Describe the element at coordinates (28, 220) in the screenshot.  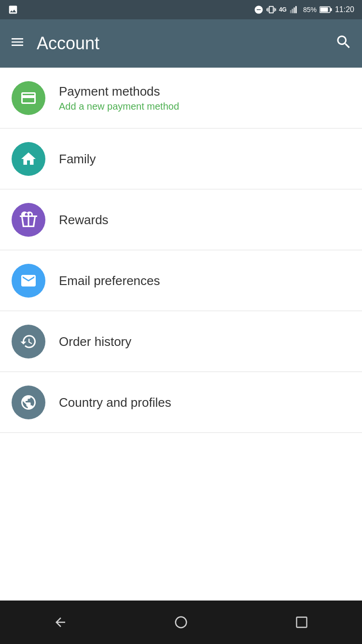
I see `rewards-icon-bg` at that location.